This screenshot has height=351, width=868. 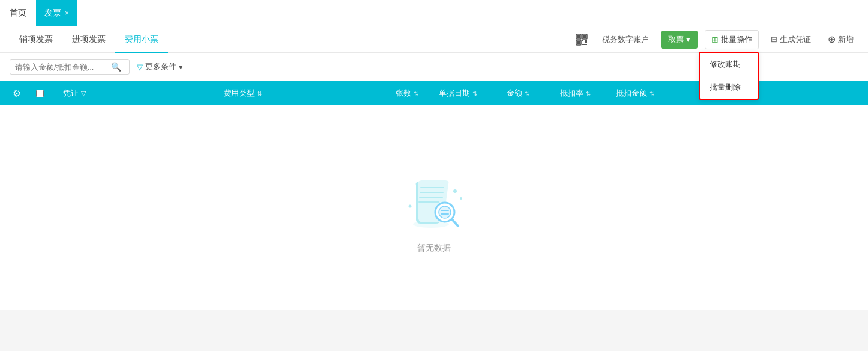 What do you see at coordinates (458, 93) in the screenshot?
I see `th-date: 单据日期 ⇅` at bounding box center [458, 93].